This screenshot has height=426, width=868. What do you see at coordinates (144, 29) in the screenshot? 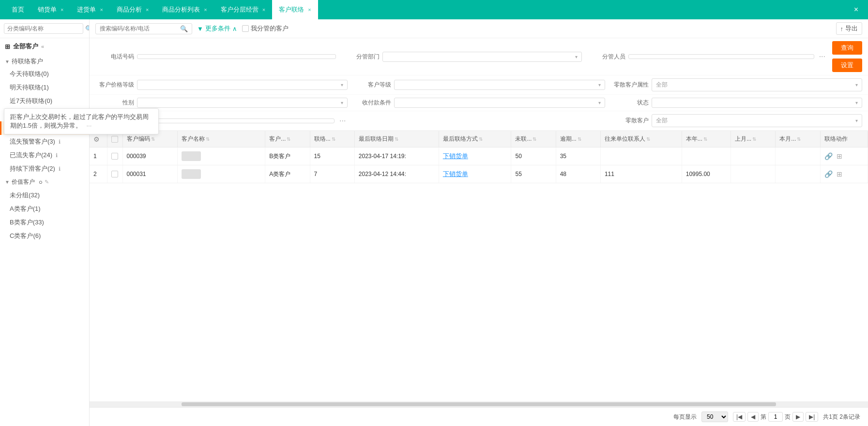
I see `filter-search-box: 🔍` at bounding box center [144, 29].